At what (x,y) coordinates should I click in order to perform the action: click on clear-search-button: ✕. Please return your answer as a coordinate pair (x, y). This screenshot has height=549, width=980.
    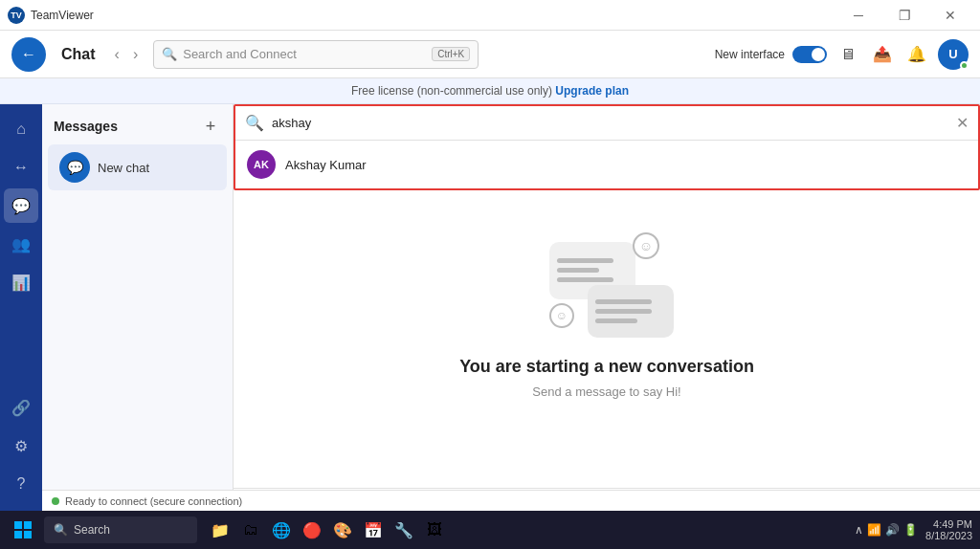
    Looking at the image, I should click on (963, 122).